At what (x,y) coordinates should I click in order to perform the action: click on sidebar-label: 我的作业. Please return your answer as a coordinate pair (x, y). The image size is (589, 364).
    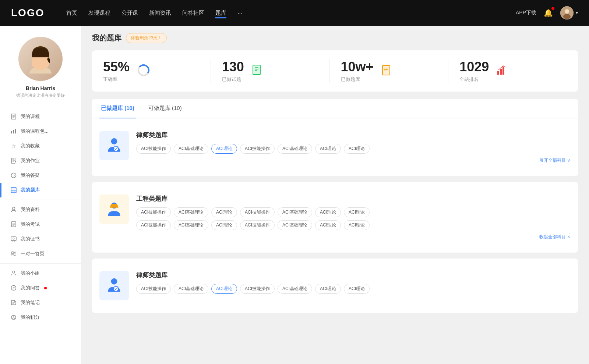
    Looking at the image, I should click on (30, 161).